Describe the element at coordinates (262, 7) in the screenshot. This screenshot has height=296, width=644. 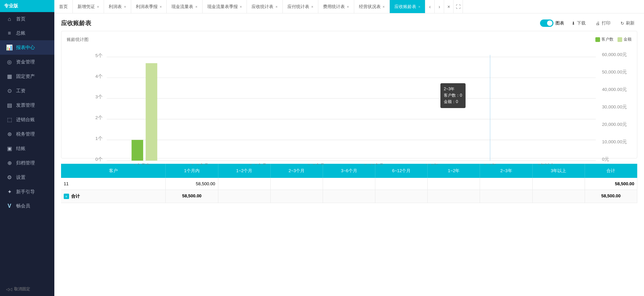
I see `tab-ar-stats-label: 应收统计表` at that location.